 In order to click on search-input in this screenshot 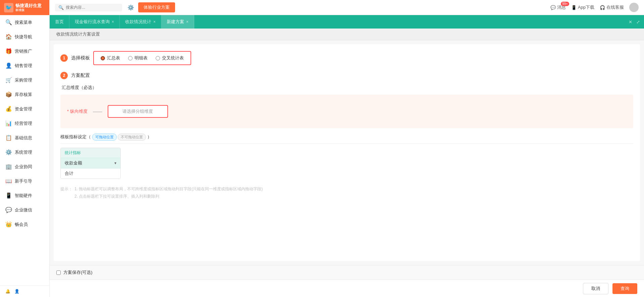, I will do `click(89, 7)`.